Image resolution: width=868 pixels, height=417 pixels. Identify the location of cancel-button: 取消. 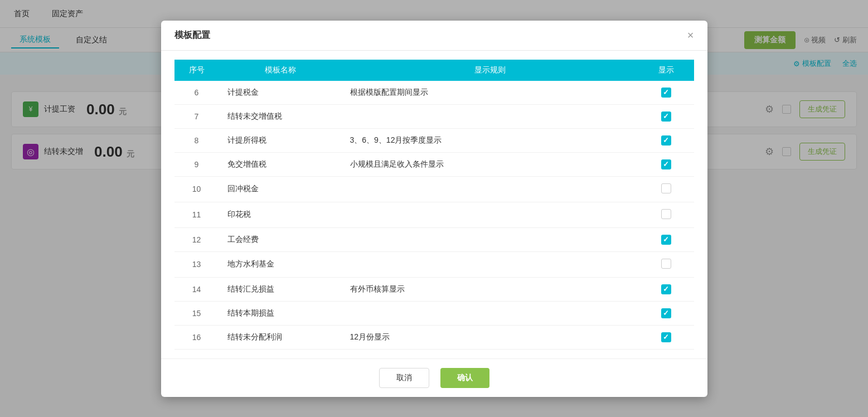
(404, 378).